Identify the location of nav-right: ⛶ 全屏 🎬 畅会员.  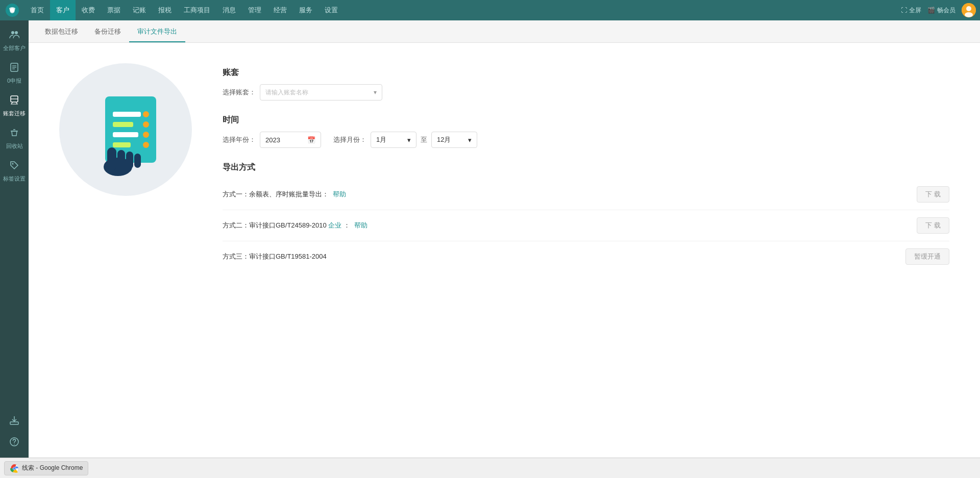
(938, 10).